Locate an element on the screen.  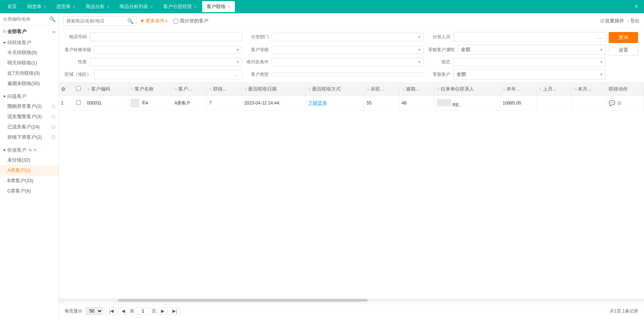
sidebar-item-hoarding: 囤购异常客户(2) ⓘ is located at coordinates (29, 106).